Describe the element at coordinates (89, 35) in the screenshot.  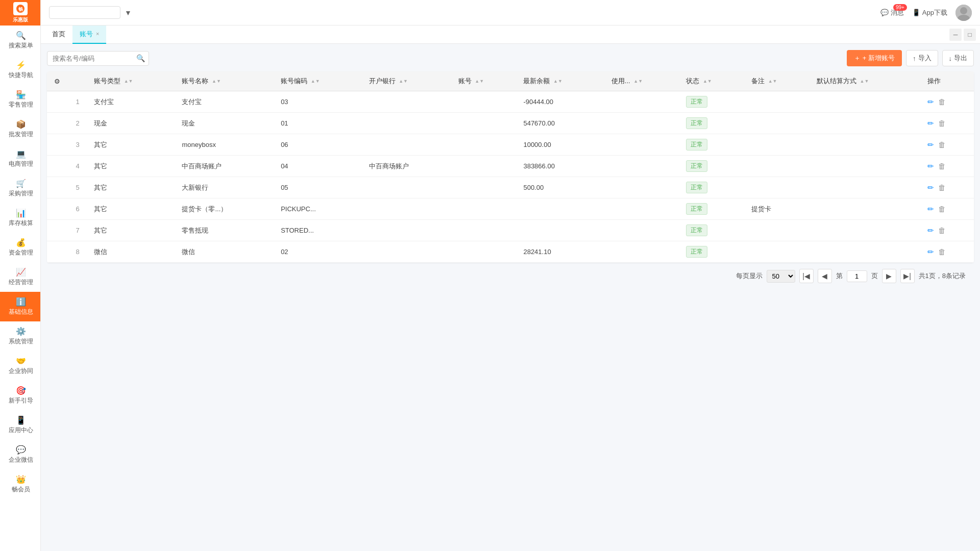
I see `tab-account: 账号 ×` at that location.